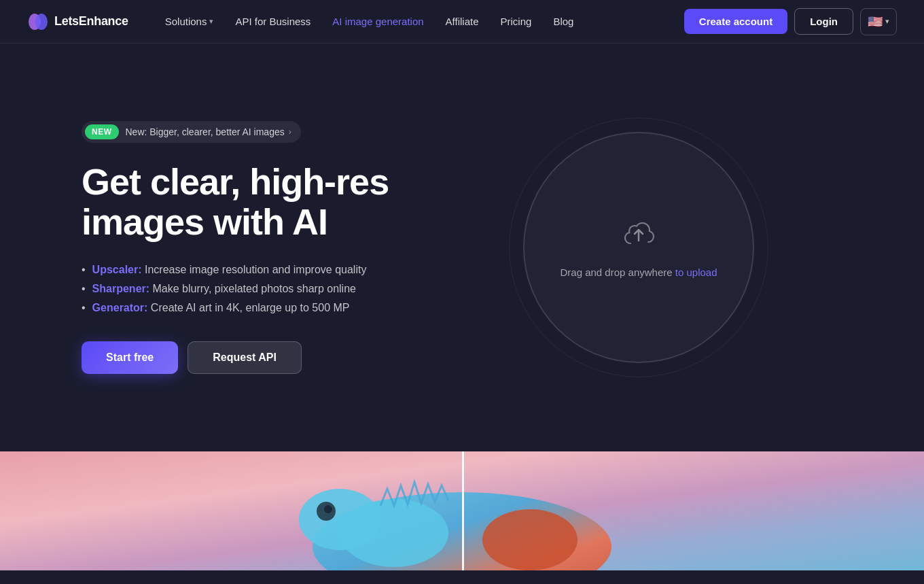 The image size is (924, 584). Describe the element at coordinates (258, 289) in the screenshot. I see `feature-list: Upscaler: Increase image resolution and …` at that location.